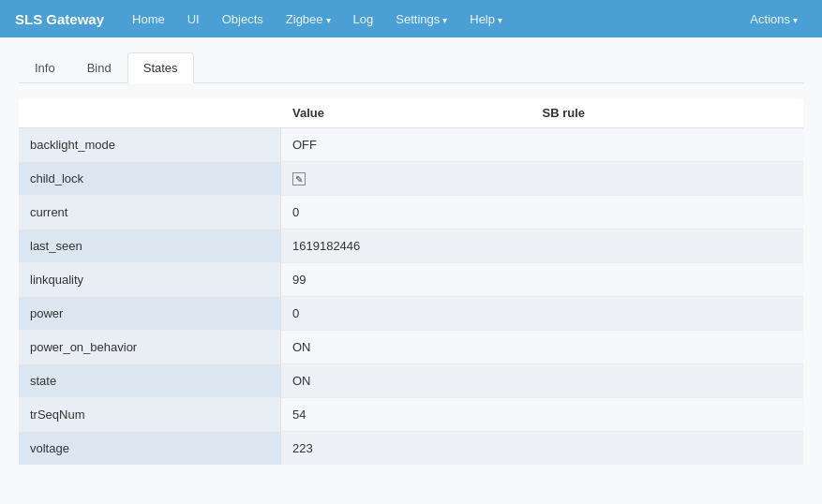  What do you see at coordinates (774, 19) in the screenshot?
I see `navbar-actions: Actions` at bounding box center [774, 19].